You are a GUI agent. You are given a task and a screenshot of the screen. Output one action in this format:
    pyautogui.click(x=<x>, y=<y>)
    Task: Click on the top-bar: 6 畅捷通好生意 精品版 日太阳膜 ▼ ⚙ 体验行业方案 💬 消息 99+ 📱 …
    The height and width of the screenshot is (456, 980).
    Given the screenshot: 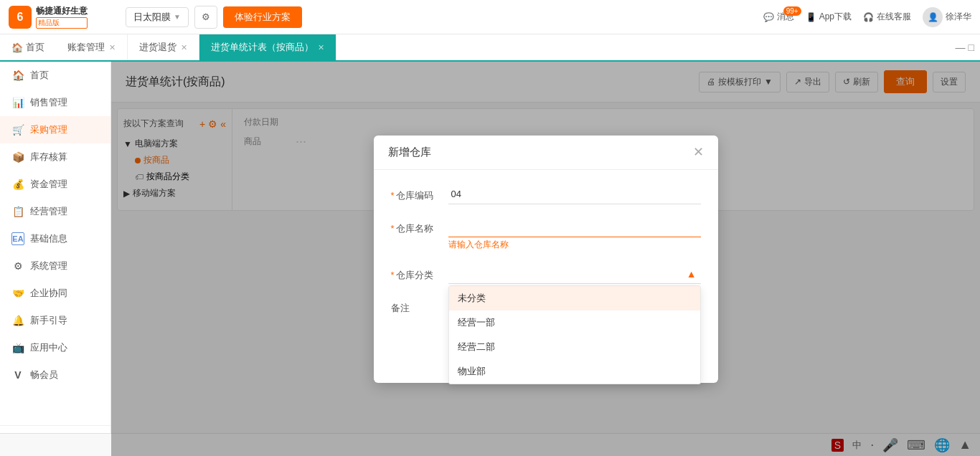 What is the action you would take?
    pyautogui.click(x=490, y=17)
    